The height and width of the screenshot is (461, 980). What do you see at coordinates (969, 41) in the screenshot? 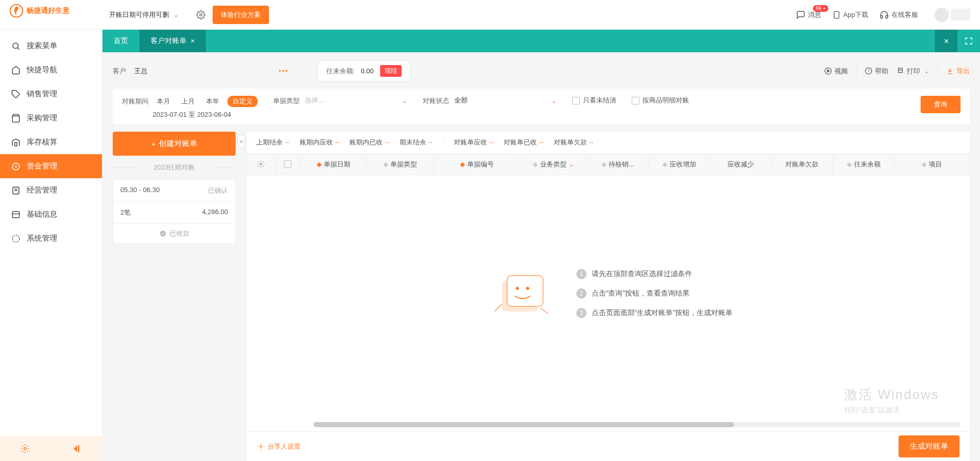
I see `tab-fullscreen-button` at bounding box center [969, 41].